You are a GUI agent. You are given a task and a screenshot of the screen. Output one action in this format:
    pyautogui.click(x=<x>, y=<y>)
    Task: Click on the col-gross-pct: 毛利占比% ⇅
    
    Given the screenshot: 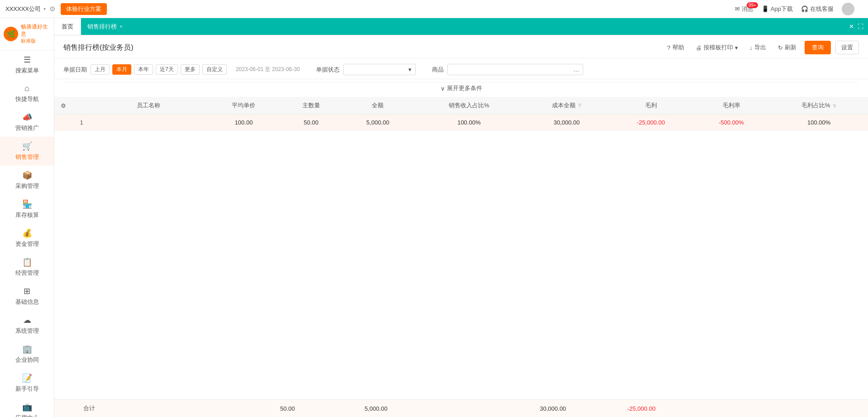 What is the action you would take?
    pyautogui.click(x=819, y=106)
    